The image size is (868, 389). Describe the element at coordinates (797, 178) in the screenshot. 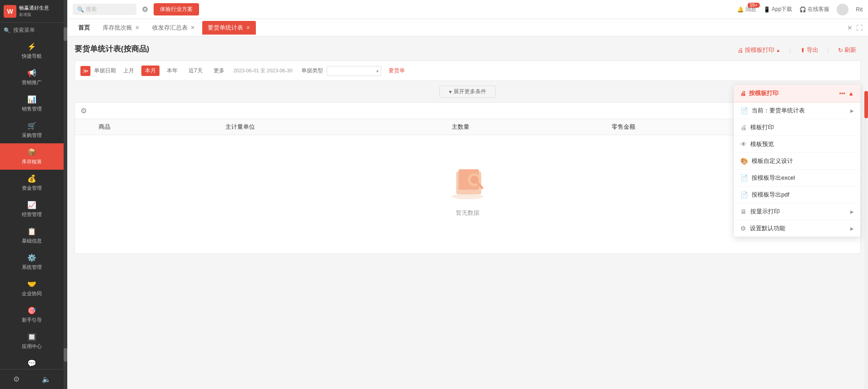

I see `dropdown-export-excel: 📄 按模板导出excel` at that location.